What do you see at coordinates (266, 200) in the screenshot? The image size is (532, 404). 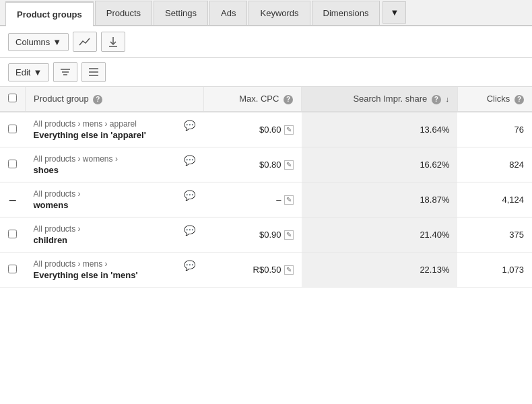 I see `table-row: – All products › womens 💬 – ✎ 18.87%4,12…` at bounding box center [266, 200].